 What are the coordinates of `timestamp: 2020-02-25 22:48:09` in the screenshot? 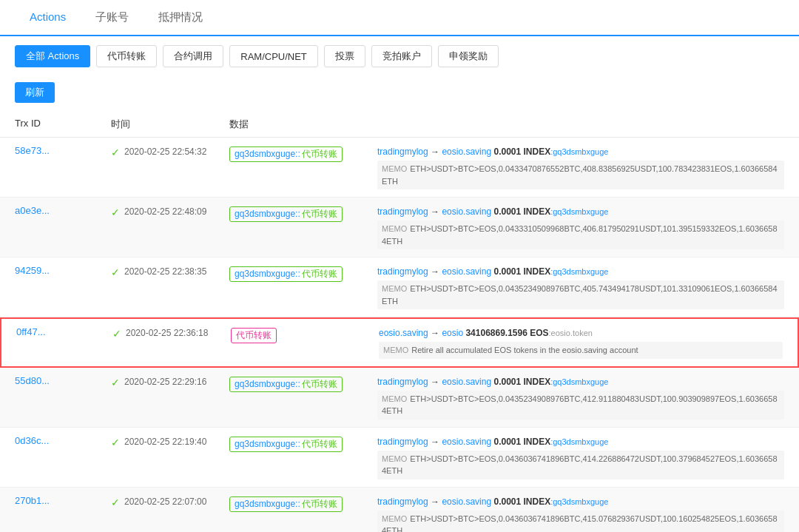 It's located at (166, 212).